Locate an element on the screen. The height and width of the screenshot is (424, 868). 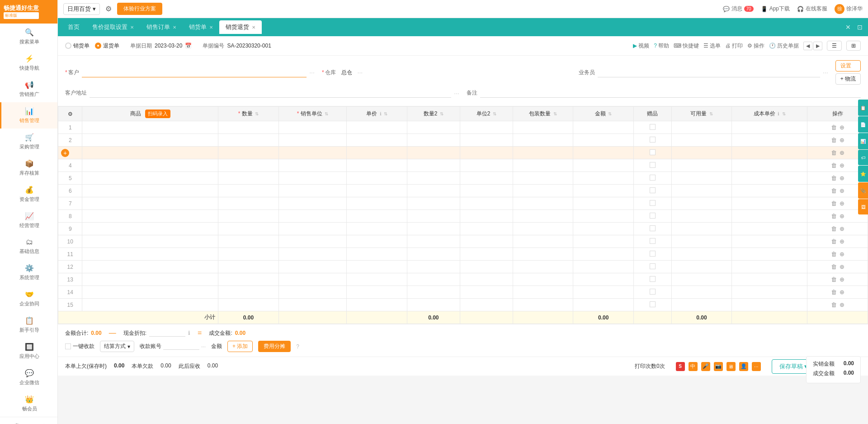
sidebar-item-appstore: 🔲 应用中心 is located at coordinates (29, 351).